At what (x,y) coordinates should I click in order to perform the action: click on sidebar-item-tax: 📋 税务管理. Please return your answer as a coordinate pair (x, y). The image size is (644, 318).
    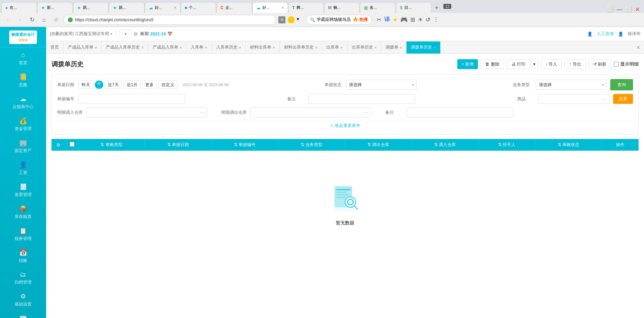
    Looking at the image, I should click on (23, 234).